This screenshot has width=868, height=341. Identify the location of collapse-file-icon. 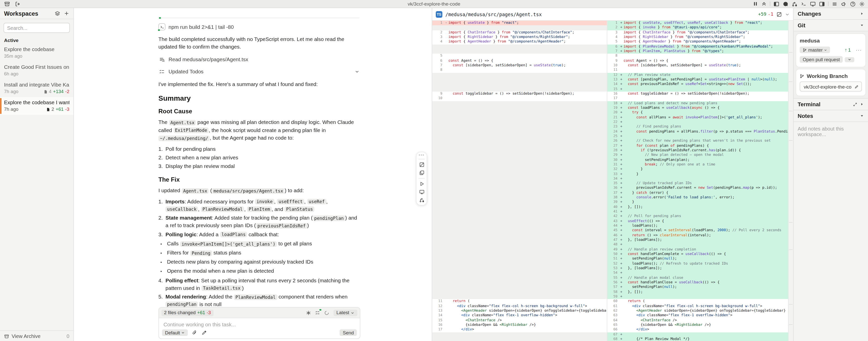
(787, 14).